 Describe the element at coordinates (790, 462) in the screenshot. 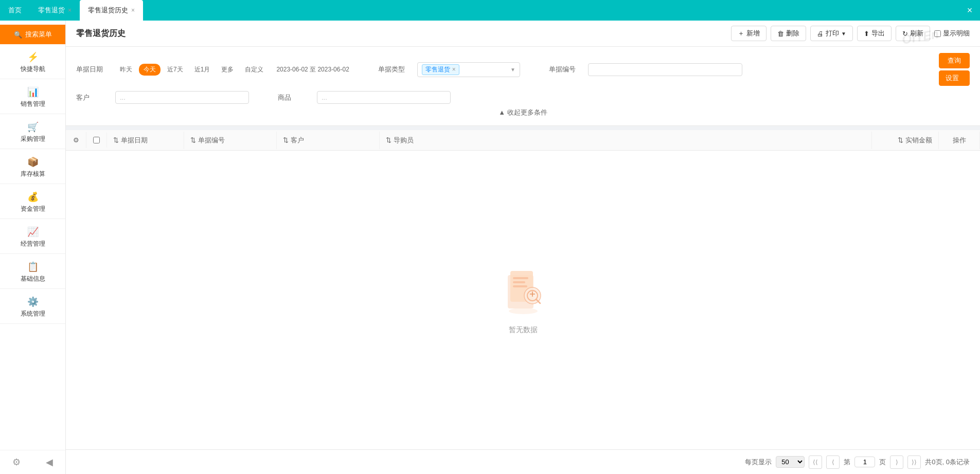

I see `per-page-select: 10 20 50 100` at that location.